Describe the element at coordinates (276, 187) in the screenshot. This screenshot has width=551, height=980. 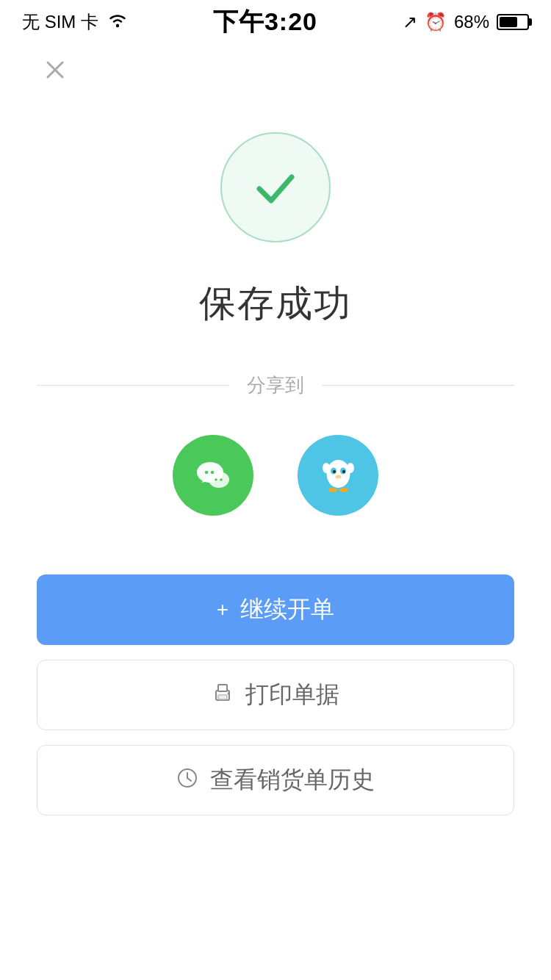
I see `success-icon-circle` at that location.